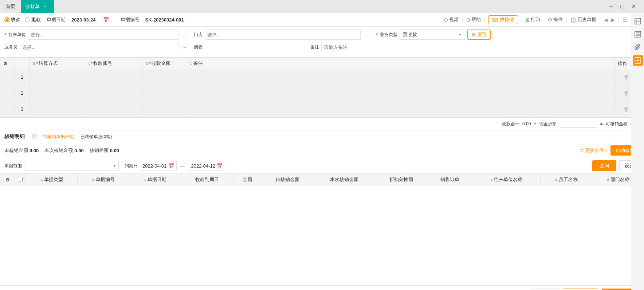  What do you see at coordinates (604, 166) in the screenshot?
I see `query-button: 查询` at bounding box center [604, 166].